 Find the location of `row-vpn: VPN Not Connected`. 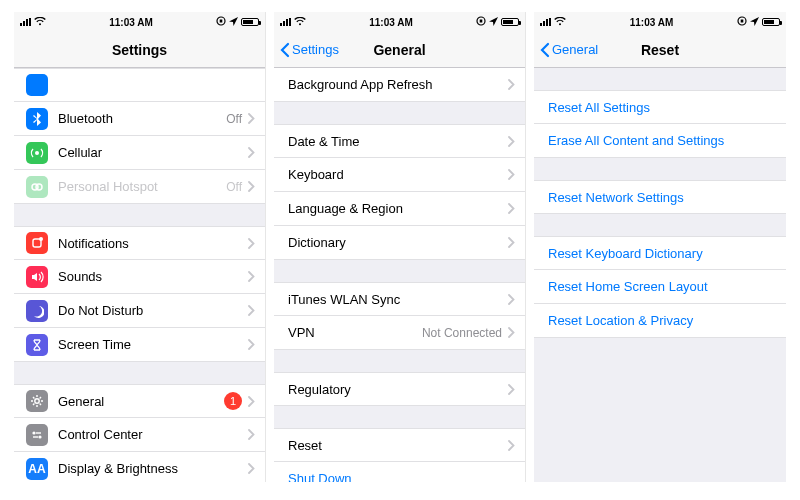

row-vpn: VPN Not Connected is located at coordinates (400, 333).